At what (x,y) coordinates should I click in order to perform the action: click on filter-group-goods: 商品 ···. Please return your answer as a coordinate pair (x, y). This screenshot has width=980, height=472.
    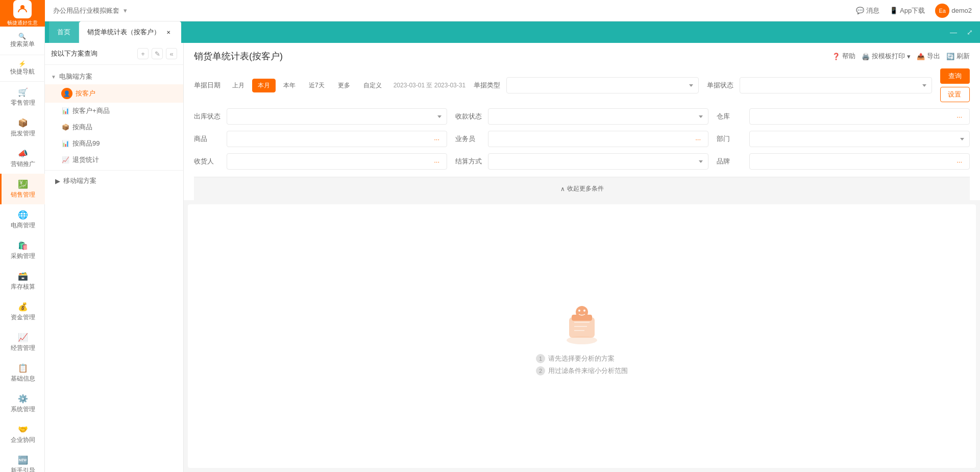
    Looking at the image, I should click on (321, 139).